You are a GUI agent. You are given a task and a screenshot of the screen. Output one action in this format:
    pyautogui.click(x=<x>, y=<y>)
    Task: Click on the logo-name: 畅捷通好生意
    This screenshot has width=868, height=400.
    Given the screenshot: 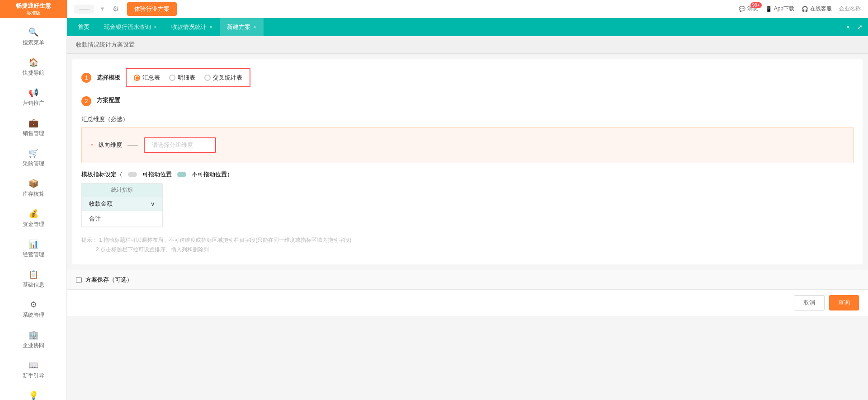 What is the action you would take?
    pyautogui.click(x=33, y=6)
    